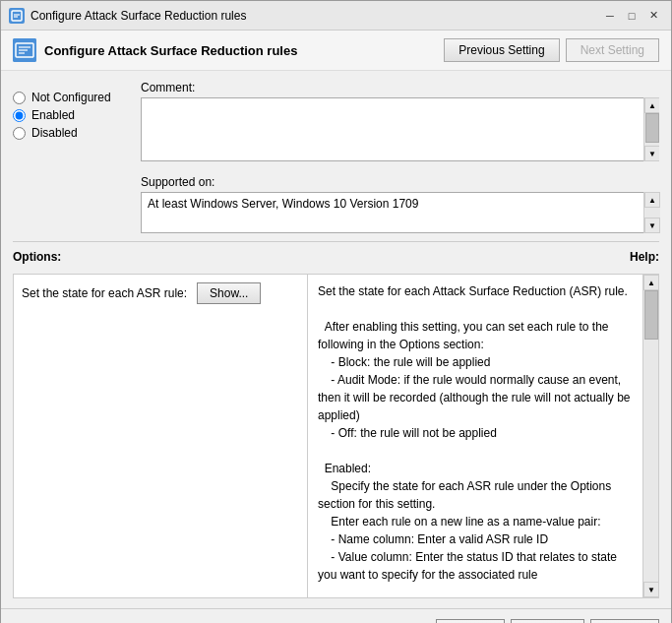 The image size is (672, 623). Describe the element at coordinates (399, 205) in the screenshot. I see `supported-section: Supported on: At least Windows Server, W…` at that location.